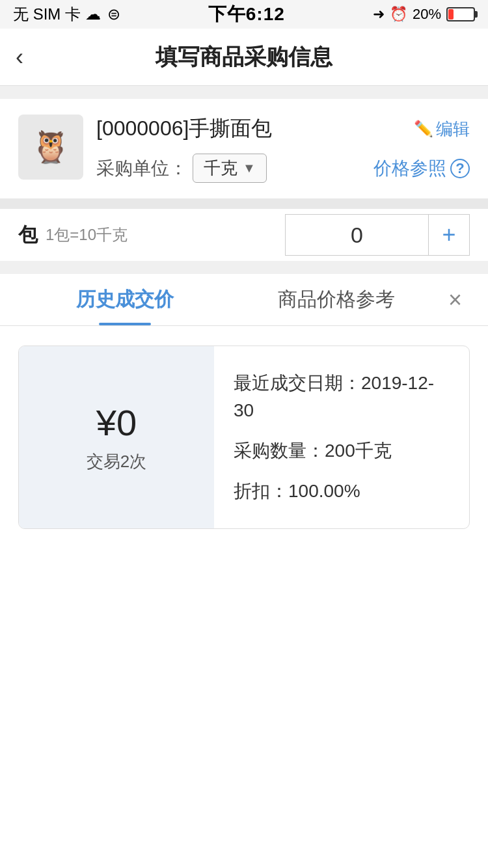 The width and height of the screenshot is (488, 868). What do you see at coordinates (261, 491) in the screenshot?
I see `discount-label: 折扣：` at bounding box center [261, 491].